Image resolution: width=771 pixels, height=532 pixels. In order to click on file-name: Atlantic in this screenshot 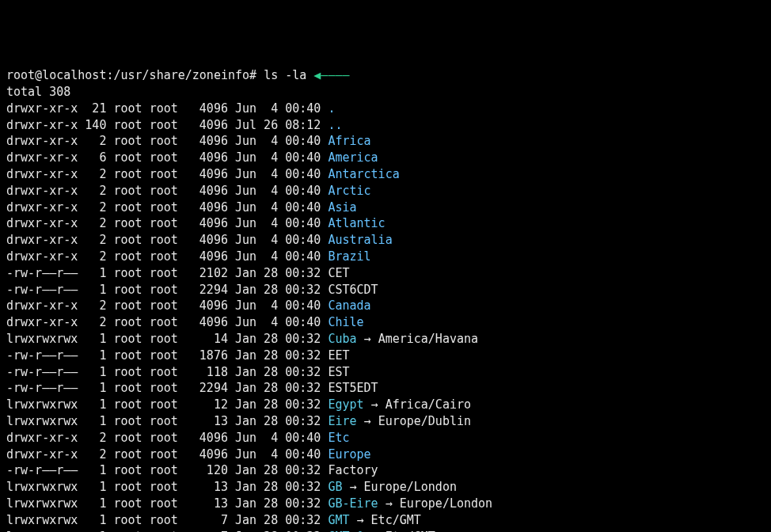, I will do `click(356, 223)`.